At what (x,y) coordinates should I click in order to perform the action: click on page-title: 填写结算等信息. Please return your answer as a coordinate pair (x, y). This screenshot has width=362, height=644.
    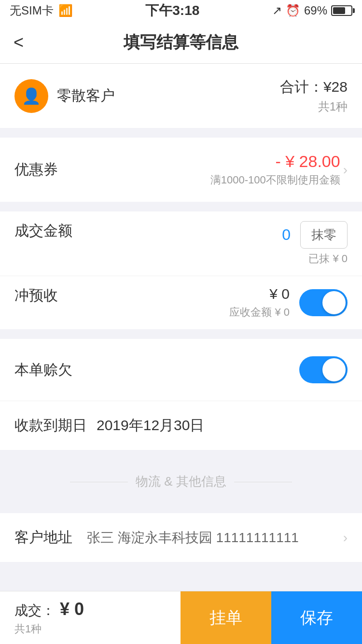
    Looking at the image, I should click on (181, 42).